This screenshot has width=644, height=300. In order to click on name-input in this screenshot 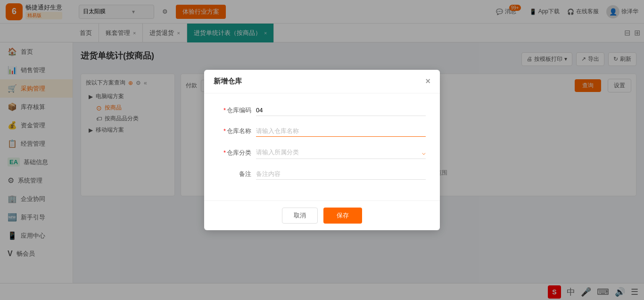, I will do `click(341, 131)`.